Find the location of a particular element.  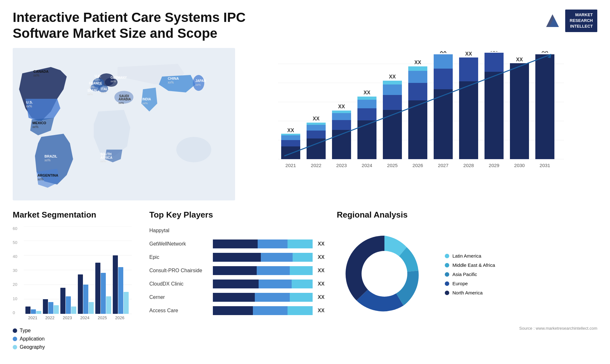

svg-text: ARABIA is located at coordinates (125, 99).